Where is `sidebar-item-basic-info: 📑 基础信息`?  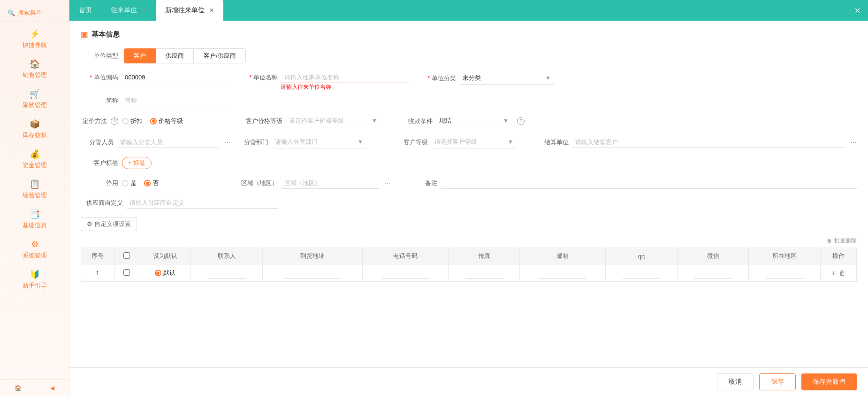
sidebar-item-basic-info: 📑 基础信息 is located at coordinates (35, 219).